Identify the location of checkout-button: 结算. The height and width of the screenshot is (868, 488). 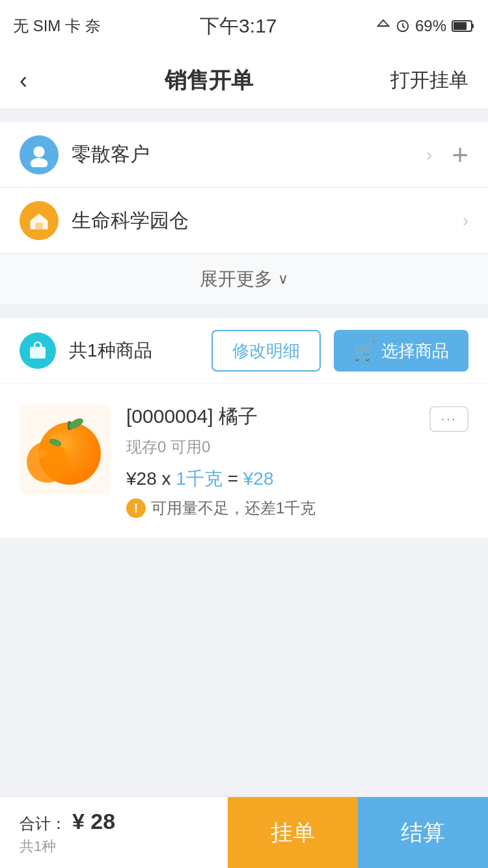
(423, 833).